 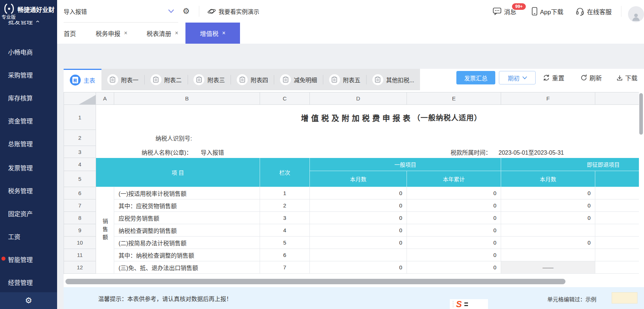 What do you see at coordinates (359, 179) in the screenshot?
I see `header-month-d: 本月数` at bounding box center [359, 179].